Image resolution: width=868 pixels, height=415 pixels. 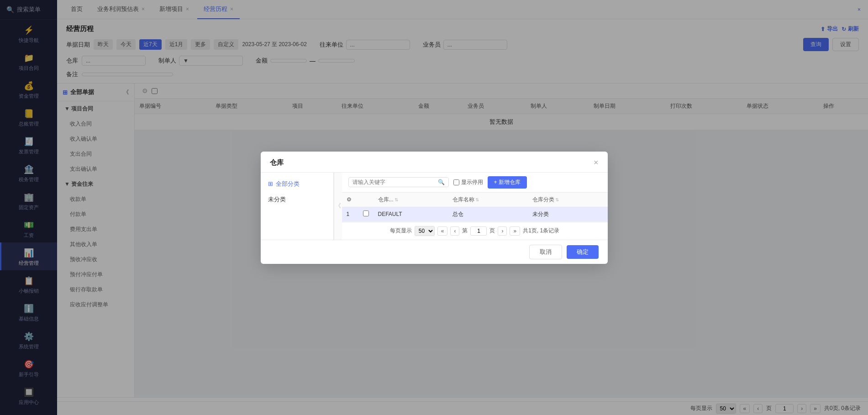 I want to click on modal-row-index: 1, so click(x=350, y=214).